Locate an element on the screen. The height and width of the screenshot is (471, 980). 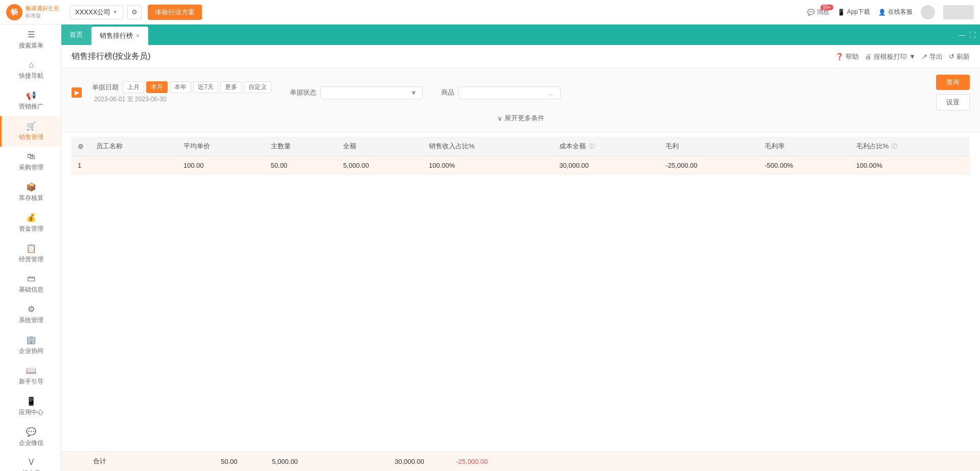
filter-section: ▶ 单据日期 上月 本月 本年 近7天 更多 is located at coordinates (520, 100).